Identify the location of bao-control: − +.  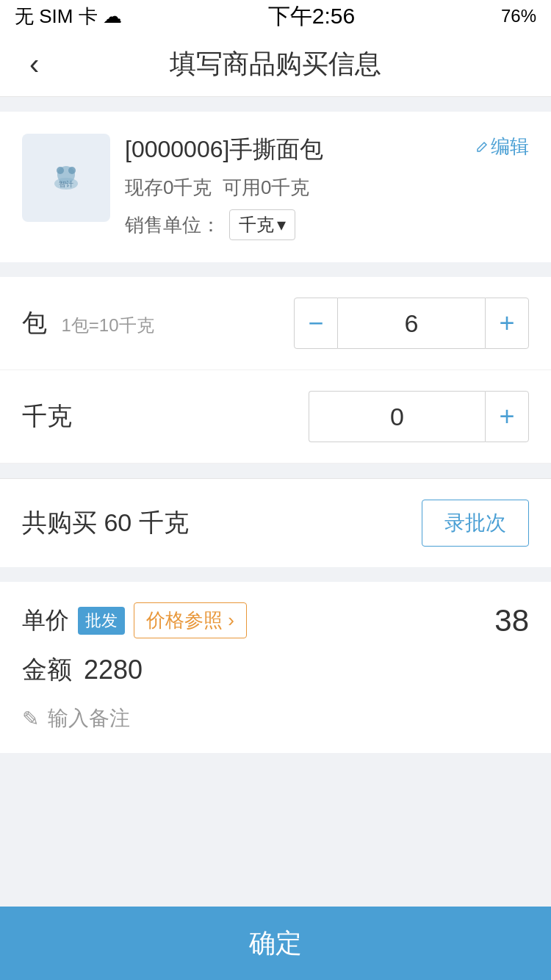
(411, 323).